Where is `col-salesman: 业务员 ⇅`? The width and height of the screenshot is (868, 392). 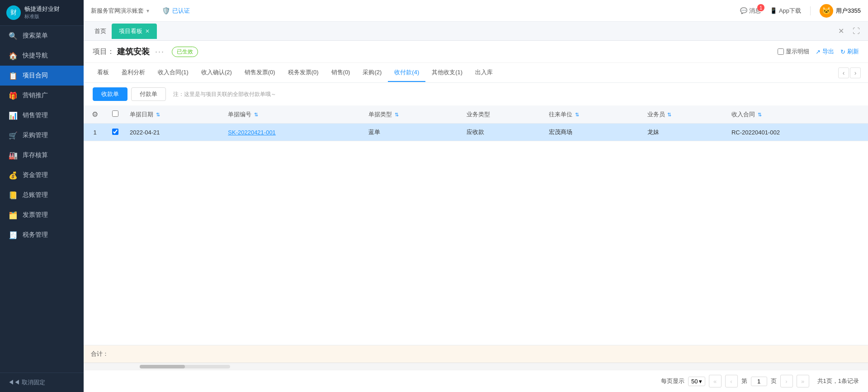
col-salesman: 业务员 ⇅ is located at coordinates (684, 115).